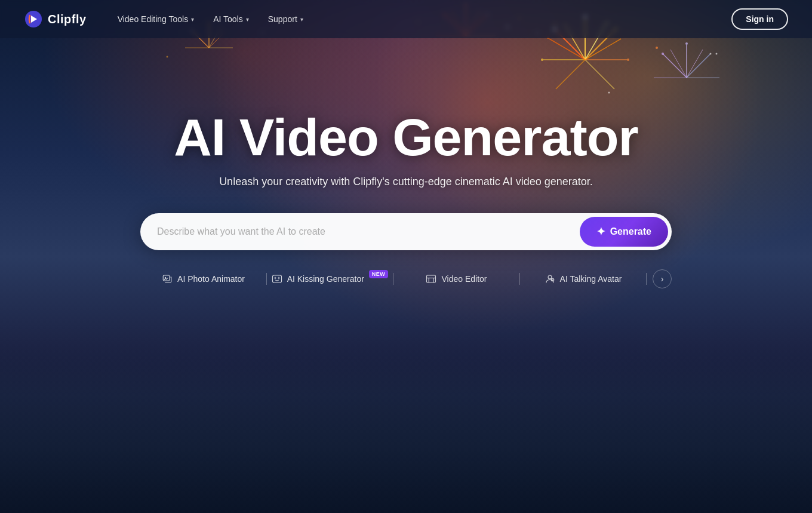  I want to click on quick-link-label-3: AI Talking Avatar, so click(591, 279).